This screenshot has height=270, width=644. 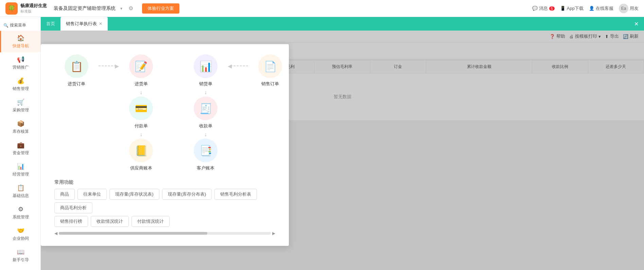 I want to click on cooperation-icon: 🤝, so click(x=21, y=231).